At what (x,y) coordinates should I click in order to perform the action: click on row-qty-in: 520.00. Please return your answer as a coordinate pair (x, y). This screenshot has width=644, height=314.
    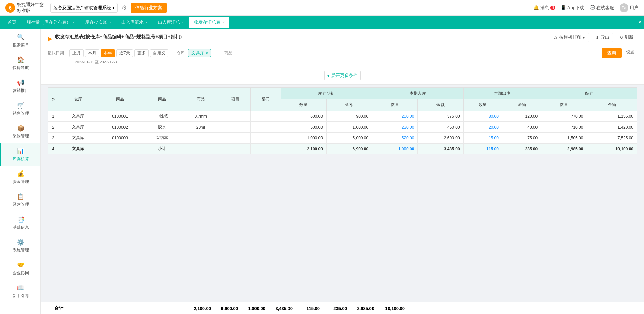
    Looking at the image, I should click on (395, 138).